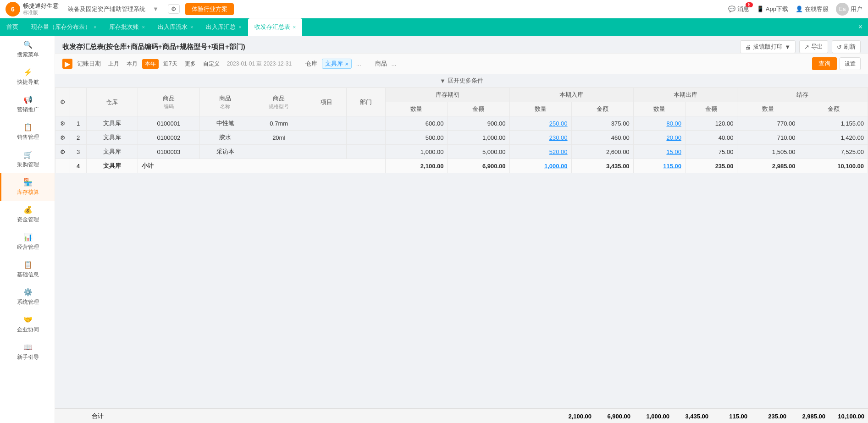 The image size is (868, 423). Describe the element at coordinates (359, 64) in the screenshot. I see `warehouse-more: ...` at that location.